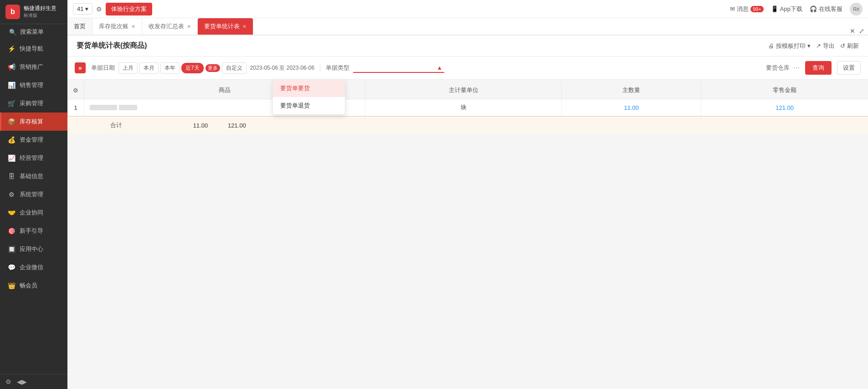 Image resolution: width=868 pixels, height=389 pixels. I want to click on sidebar-item-operations: 📈 经营管理, so click(34, 158).